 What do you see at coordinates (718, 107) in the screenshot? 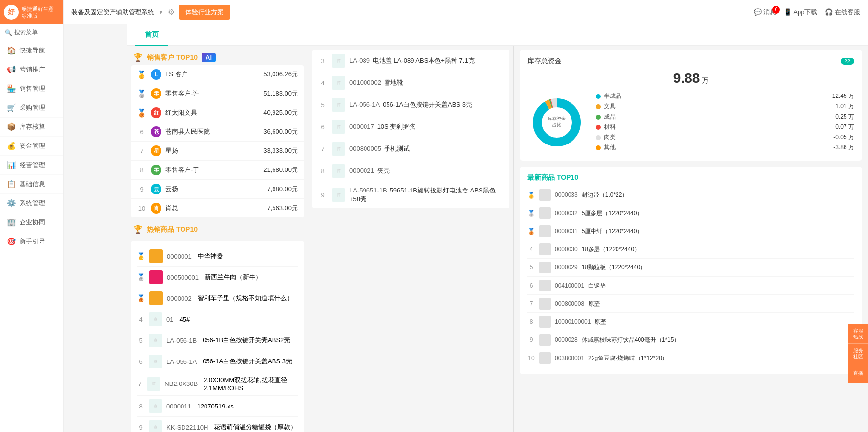
I see `legend-label: 文具` at bounding box center [718, 107].